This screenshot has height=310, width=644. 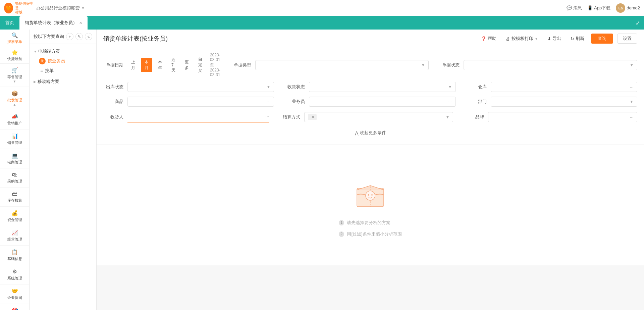 What do you see at coordinates (15, 275) in the screenshot?
I see `sidebar-item-system: ⚙ 系统管理` at bounding box center [15, 275].